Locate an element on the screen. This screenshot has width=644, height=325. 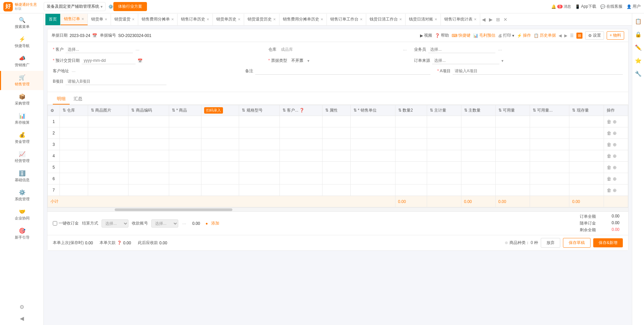
tab-sales-order: 销售订单 ✕ is located at coordinates (74, 19).